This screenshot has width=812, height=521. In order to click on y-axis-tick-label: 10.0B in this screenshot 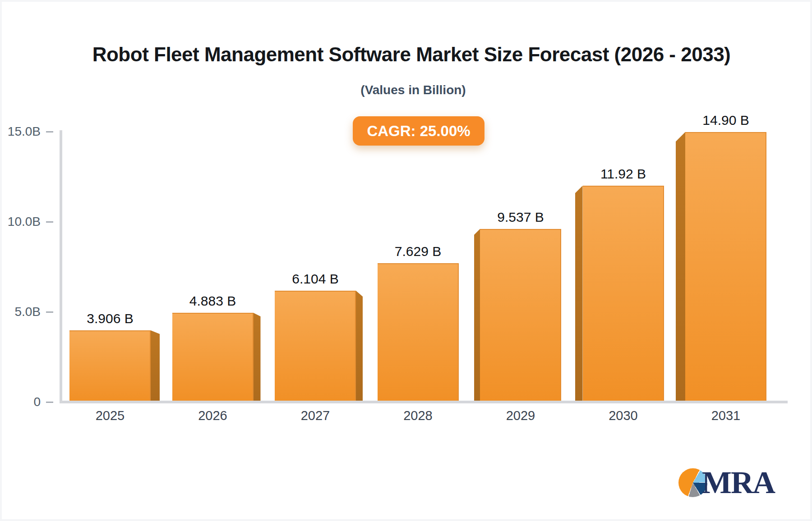, I will do `click(21, 222)`.